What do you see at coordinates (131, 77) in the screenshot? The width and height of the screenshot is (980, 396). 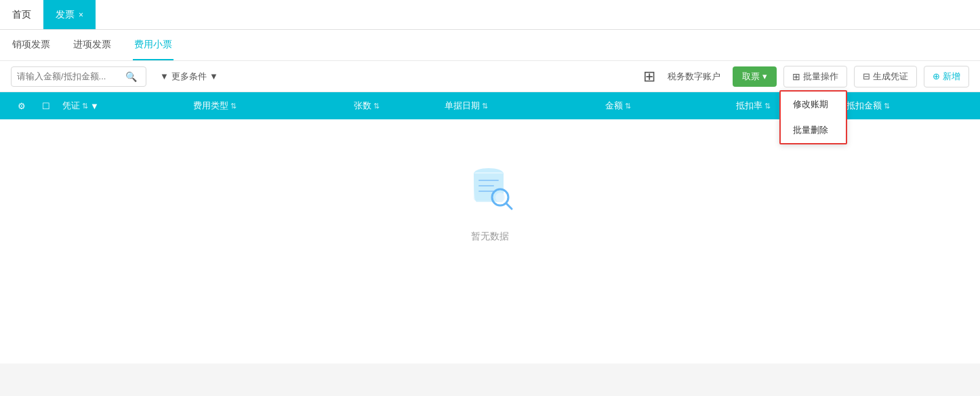 I see `search-icon: 🔍` at bounding box center [131, 77].